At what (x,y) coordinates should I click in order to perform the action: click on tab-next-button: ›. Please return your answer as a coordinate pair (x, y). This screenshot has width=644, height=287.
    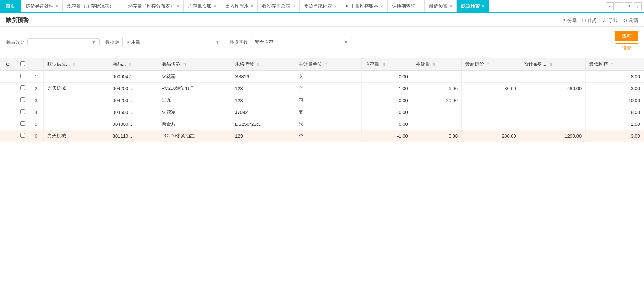
    Looking at the image, I should click on (619, 6).